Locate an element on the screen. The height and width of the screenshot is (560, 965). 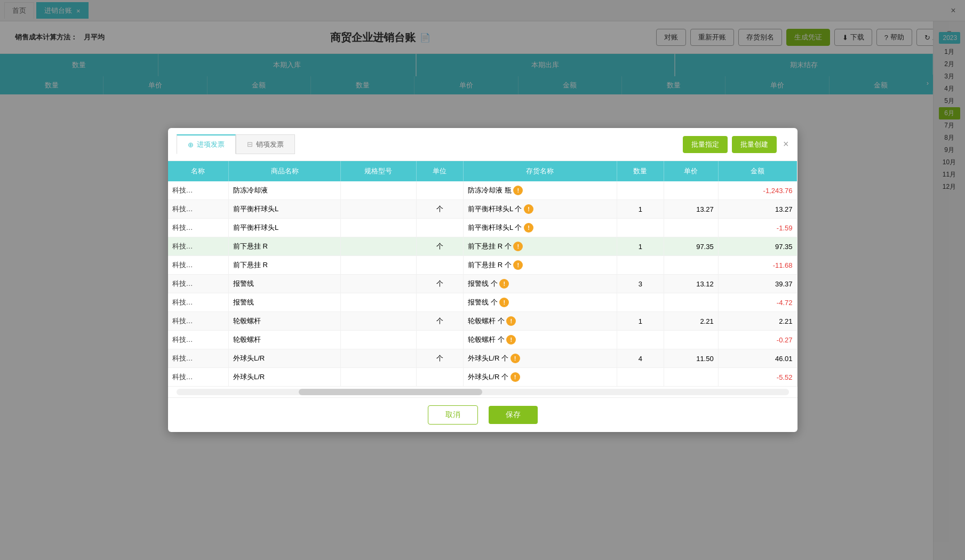
cell-amount: 2.21 is located at coordinates (757, 321).